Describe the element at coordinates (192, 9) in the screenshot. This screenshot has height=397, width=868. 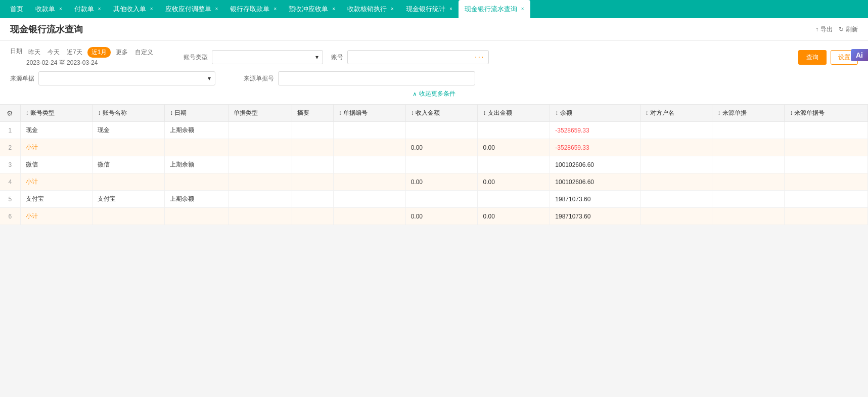
I see `nav-ar-adjustment: 应收应付调整单 ×` at that location.